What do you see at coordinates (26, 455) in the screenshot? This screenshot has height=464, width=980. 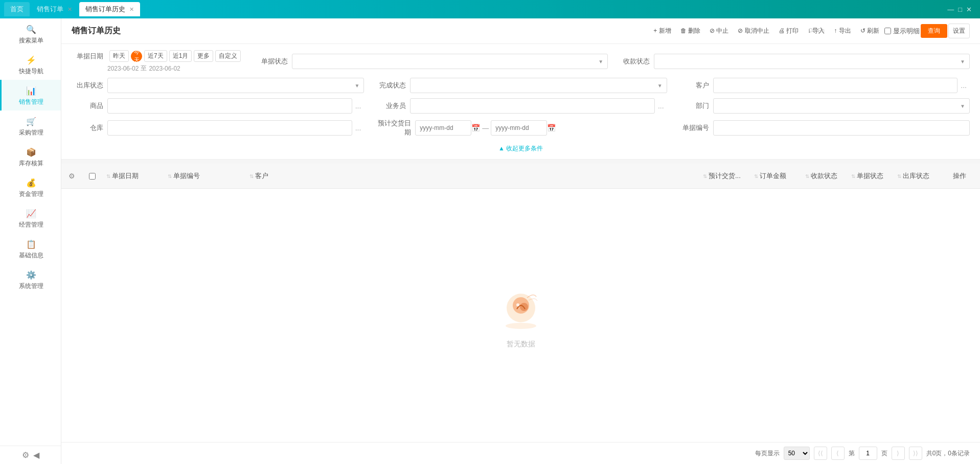 I see `sidebar-settings-btn: ⚙` at bounding box center [26, 455].